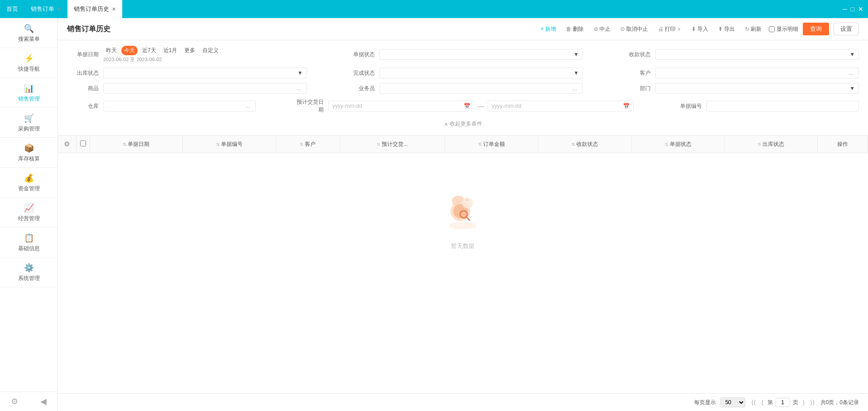  Describe the element at coordinates (627, 106) in the screenshot. I see `calendar-end-icon: 📅` at that location.